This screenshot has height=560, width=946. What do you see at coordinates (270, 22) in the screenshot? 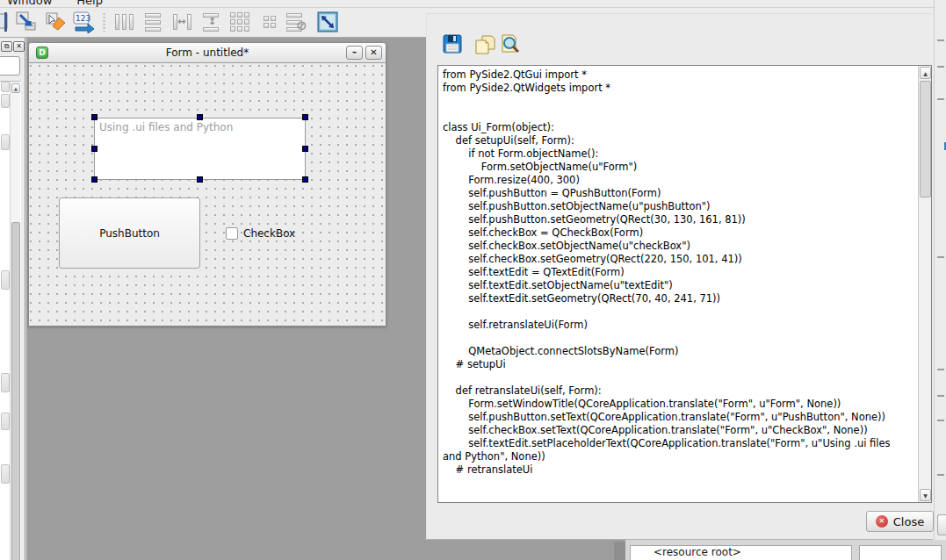
I see `layout-form-icon` at bounding box center [270, 22].